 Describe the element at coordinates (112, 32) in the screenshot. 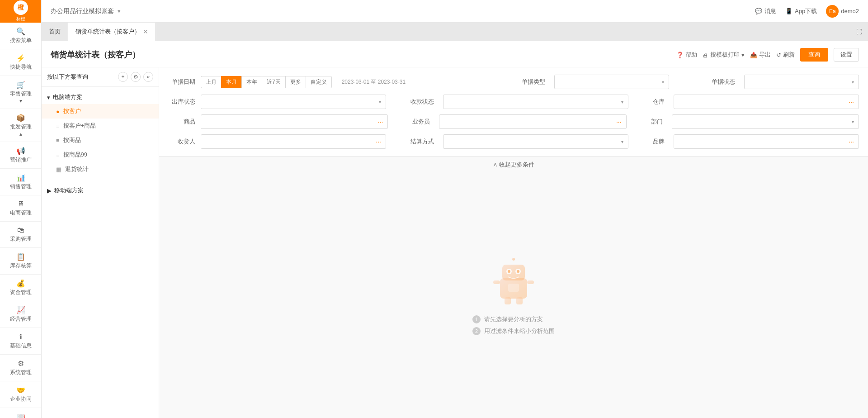

I see `tab-sales-report: 销货单统计表（按客户） ✕` at that location.